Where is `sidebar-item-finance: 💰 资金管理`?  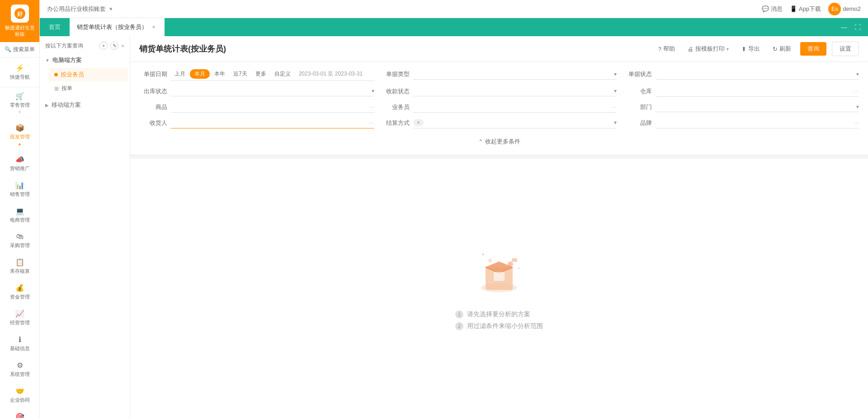 sidebar-item-finance: 💰 资金管理 is located at coordinates (20, 292).